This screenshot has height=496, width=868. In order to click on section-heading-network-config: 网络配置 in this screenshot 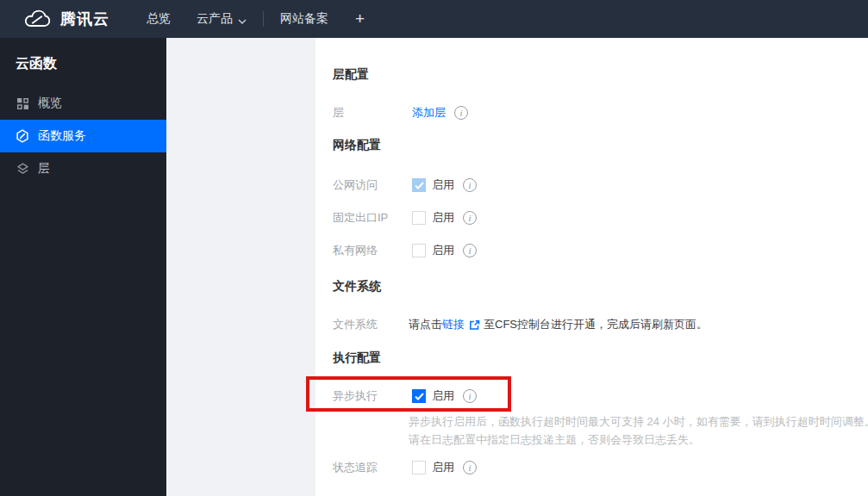, I will do `click(357, 145)`.